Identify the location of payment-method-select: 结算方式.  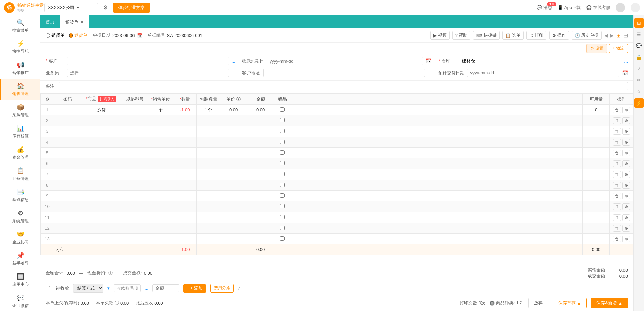
(88, 288).